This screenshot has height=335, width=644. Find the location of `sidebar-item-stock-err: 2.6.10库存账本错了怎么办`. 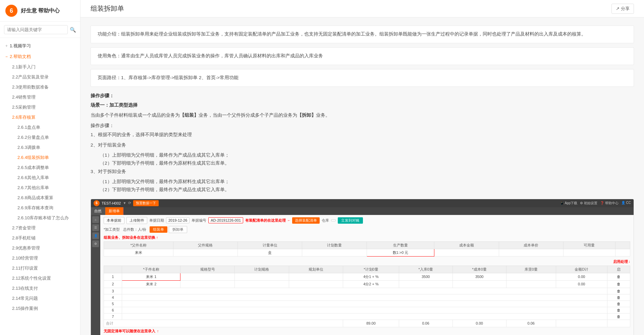

sidebar-item-stock-err: 2.6.10库存账本错了怎么办 is located at coordinates (40, 218).